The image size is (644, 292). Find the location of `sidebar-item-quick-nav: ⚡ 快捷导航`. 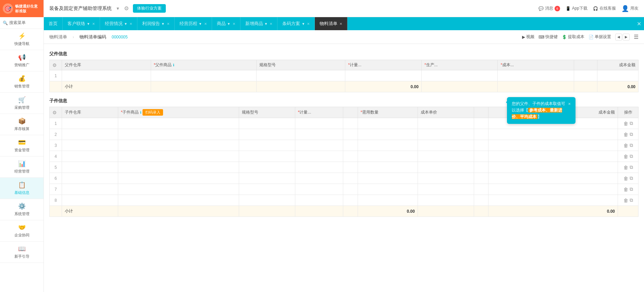

sidebar-item-quick-nav: ⚡ 快捷导航 is located at coordinates (22, 39).